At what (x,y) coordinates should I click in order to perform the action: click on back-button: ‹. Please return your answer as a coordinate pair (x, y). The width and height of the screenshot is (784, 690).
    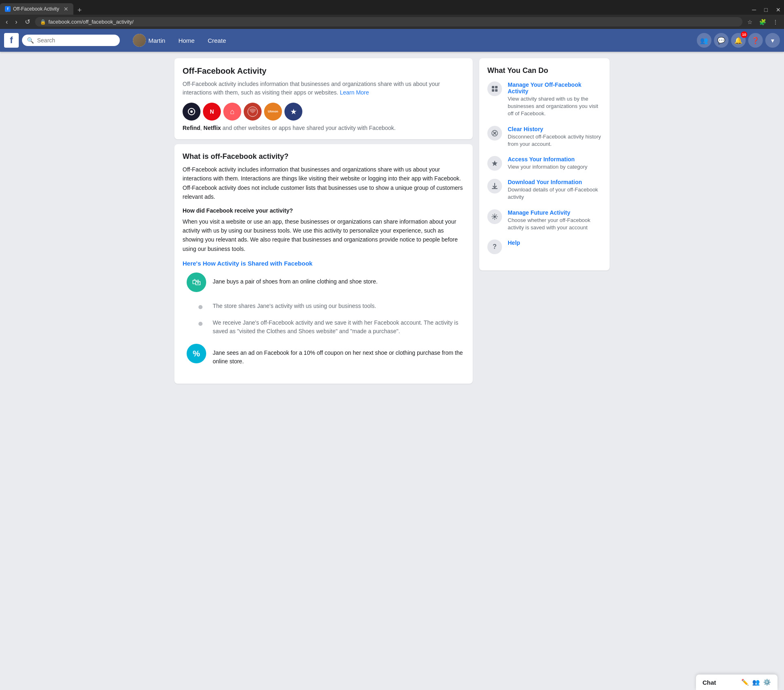
    Looking at the image, I should click on (7, 22).